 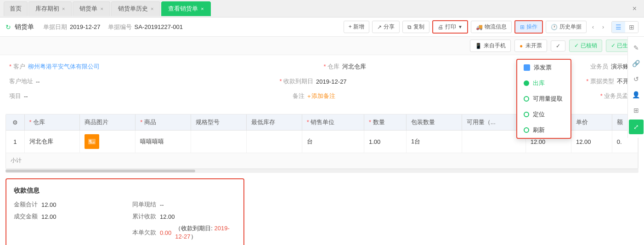 I want to click on sidebar-edit-icon: ✎, so click(x=636, y=48).